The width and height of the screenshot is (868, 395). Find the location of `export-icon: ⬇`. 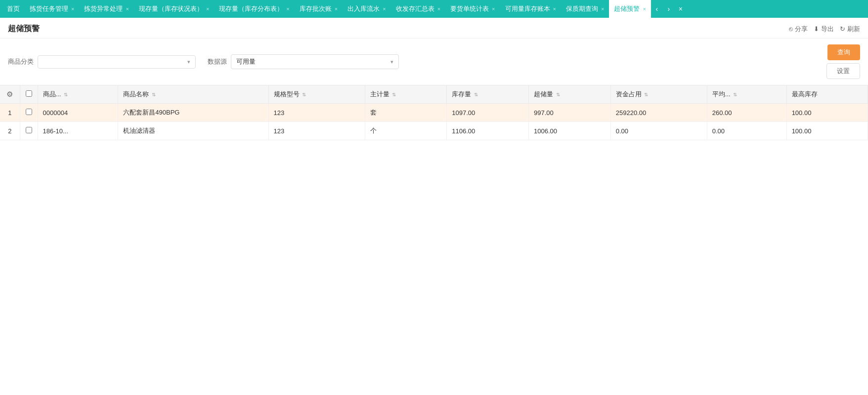

export-icon: ⬇ is located at coordinates (817, 29).